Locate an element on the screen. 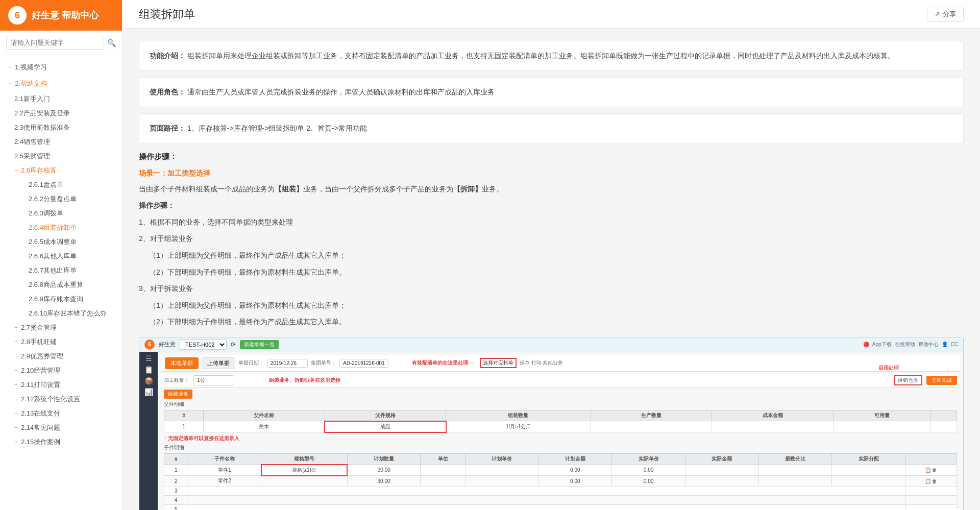 Image resolution: width=980 pixels, height=510 pixels. sidebar-item-adjust: 2.6.3调拨单 is located at coordinates (76, 213).